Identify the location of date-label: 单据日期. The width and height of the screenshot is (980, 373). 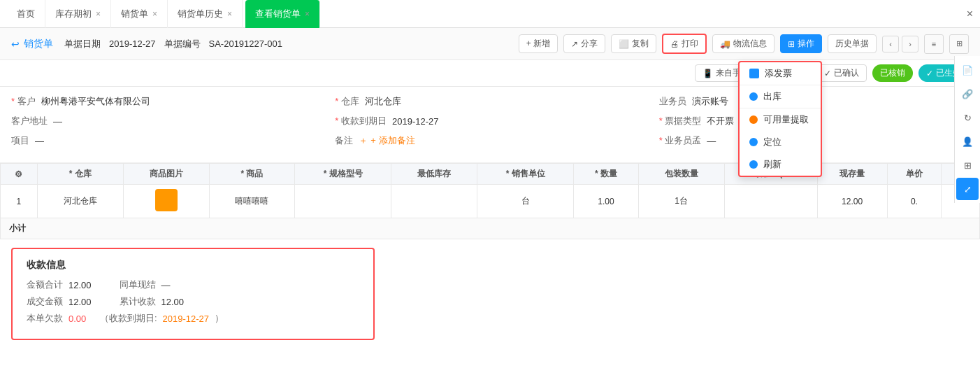
(82, 44).